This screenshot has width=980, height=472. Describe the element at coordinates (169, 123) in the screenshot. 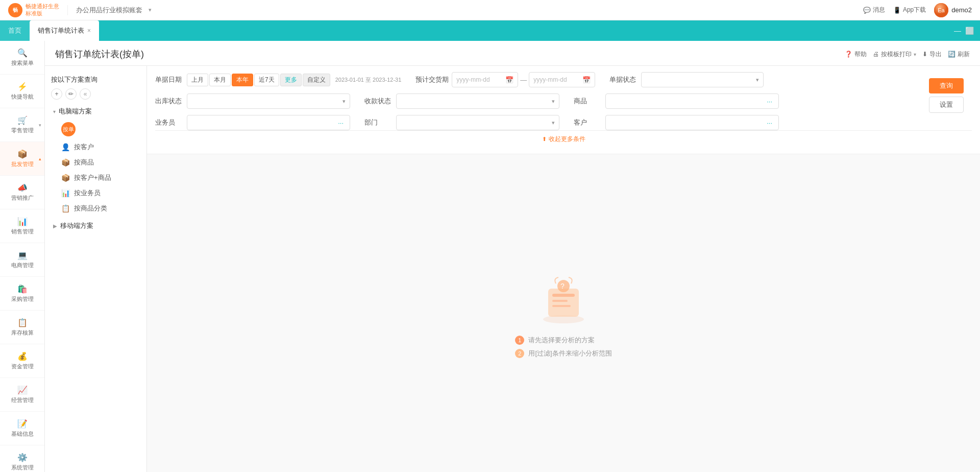

I see `salesperson-label: 业务员` at that location.